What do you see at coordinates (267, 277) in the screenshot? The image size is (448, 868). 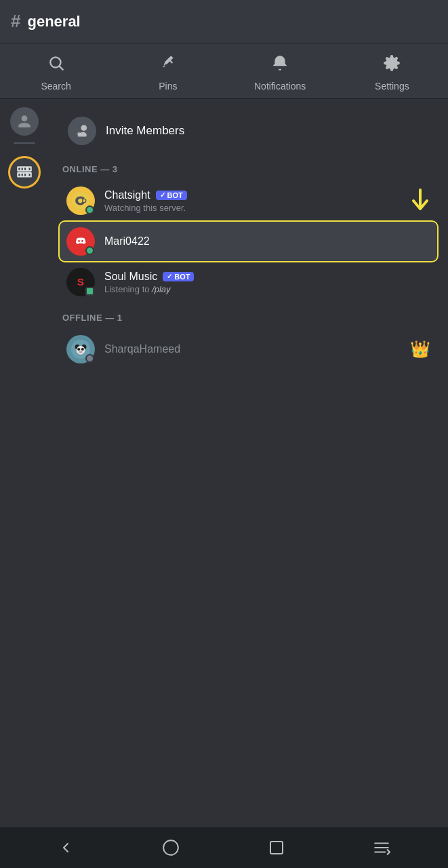 I see `soulmusic-name-row: Soul Music ✓ BOT` at bounding box center [267, 277].